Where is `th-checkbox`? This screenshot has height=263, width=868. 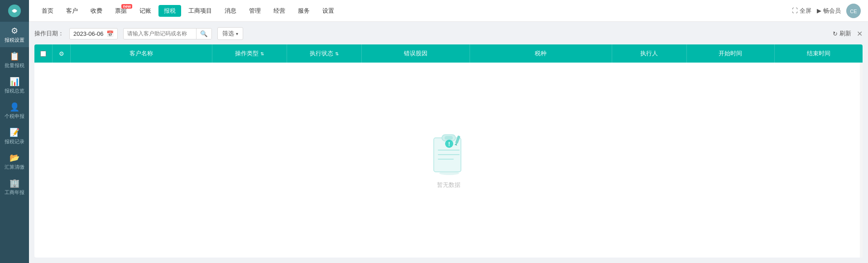 th-checkbox is located at coordinates (43, 54).